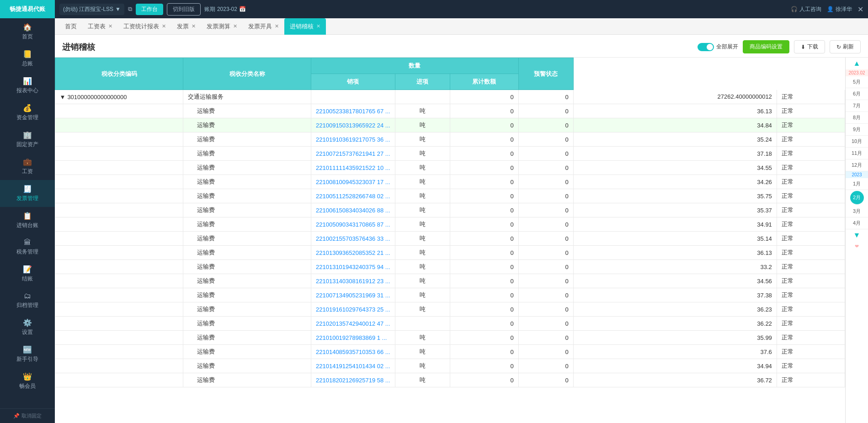 This screenshot has height=423, width=868. What do you see at coordinates (27, 140) in the screenshot?
I see `sidebar-item-assets: 🏢固定资产` at bounding box center [27, 140].